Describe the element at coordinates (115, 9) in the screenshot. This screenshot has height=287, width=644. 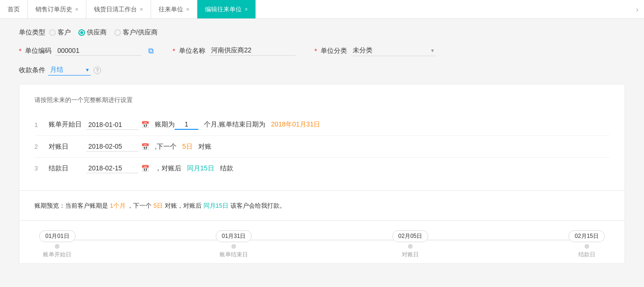
I see `tab-daily-clear-label: 钱货日清工作台` at that location.